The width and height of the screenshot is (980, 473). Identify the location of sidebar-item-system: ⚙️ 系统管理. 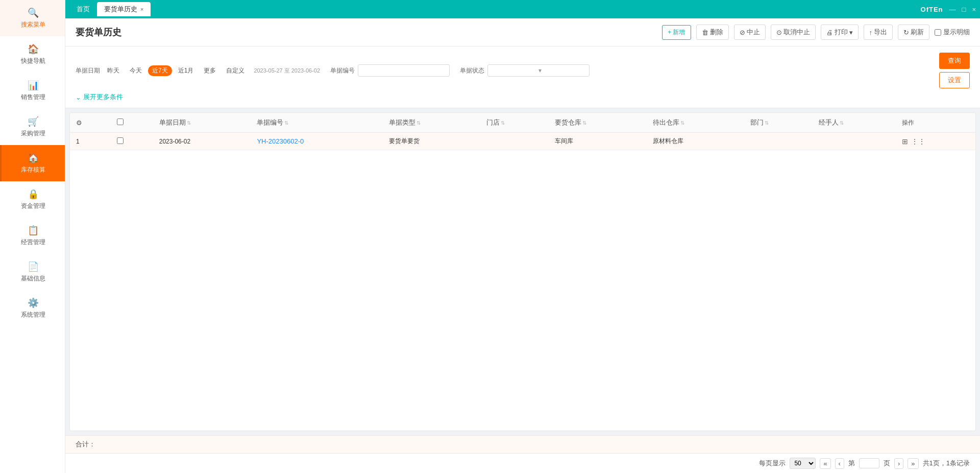
(33, 309).